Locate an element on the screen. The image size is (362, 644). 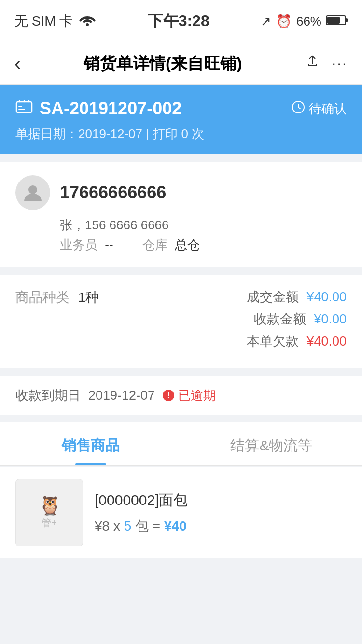
avatar is located at coordinates (33, 193).